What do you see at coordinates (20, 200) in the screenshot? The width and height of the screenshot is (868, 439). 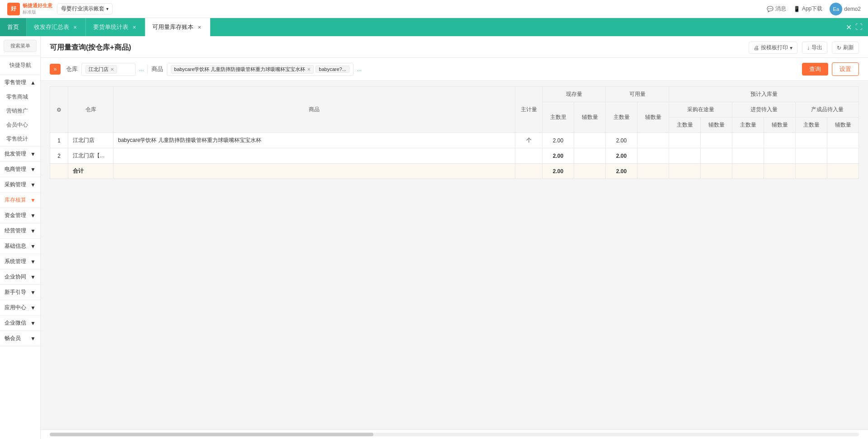 I see `sidebar-section-inventory: 库存核算 ▼` at bounding box center [20, 200].